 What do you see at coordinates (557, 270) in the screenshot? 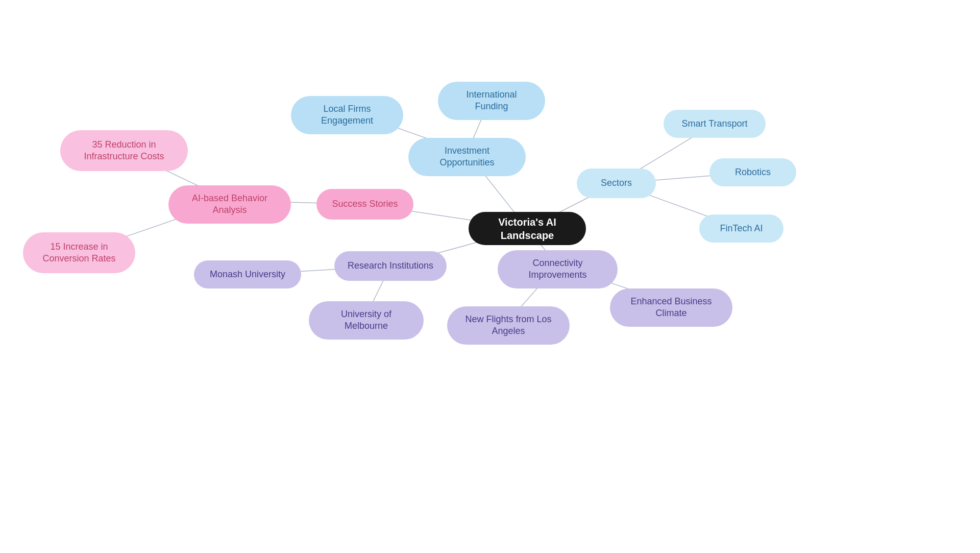
I see `node-connectivity: Connectivity Improvements` at bounding box center [557, 270].